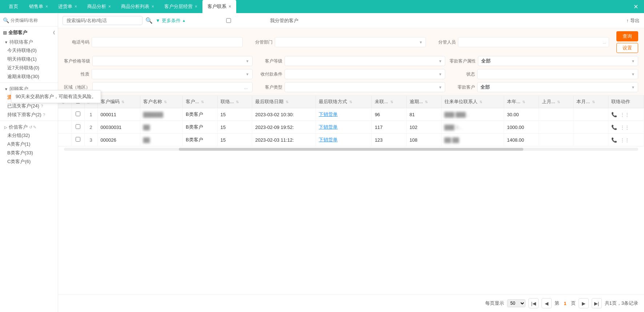 This screenshot has height=312, width=644. I want to click on export-button: ↑ 导出, so click(633, 21).